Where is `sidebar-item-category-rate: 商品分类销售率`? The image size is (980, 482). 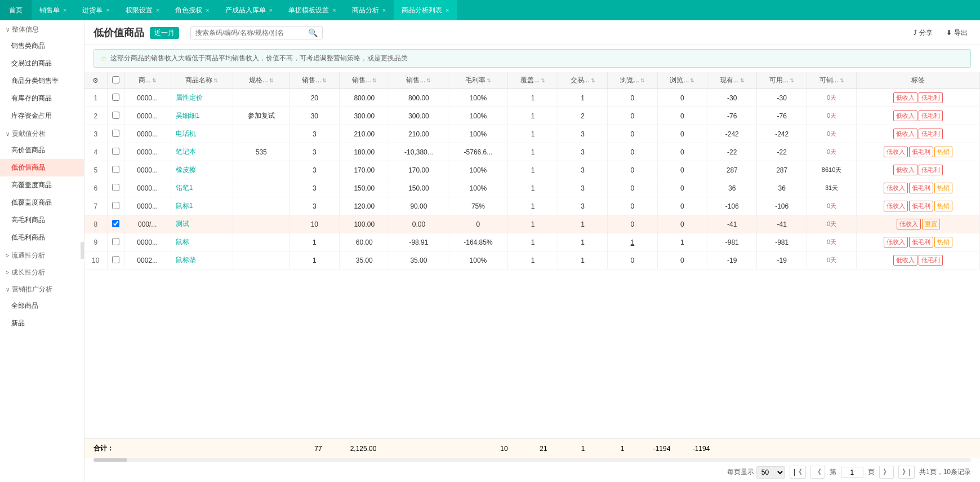 sidebar-item-category-rate: 商品分类销售率 is located at coordinates (42, 81).